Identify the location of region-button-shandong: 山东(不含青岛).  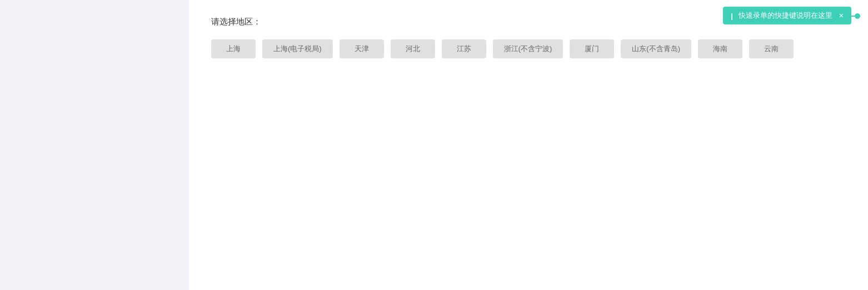
(656, 49).